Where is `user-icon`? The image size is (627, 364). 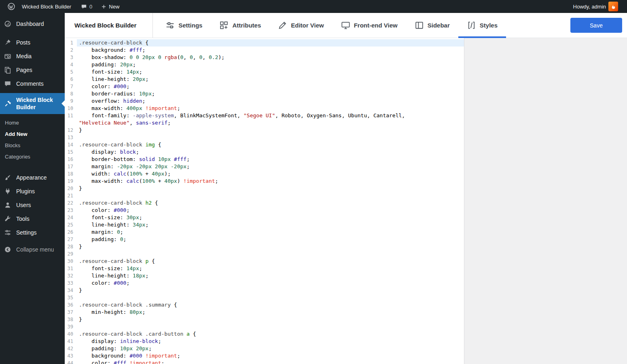
user-icon is located at coordinates (8, 205).